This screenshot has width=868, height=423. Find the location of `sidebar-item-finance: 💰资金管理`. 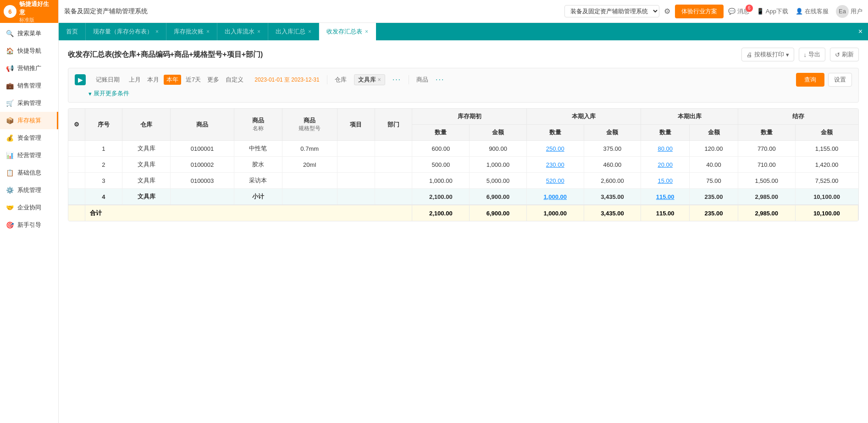

sidebar-item-finance: 💰资金管理 is located at coordinates (29, 138).